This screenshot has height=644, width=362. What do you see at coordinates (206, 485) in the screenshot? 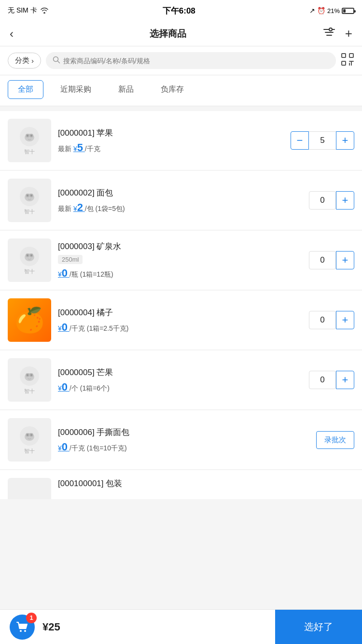
I see `product-info: [000100001] 包装` at bounding box center [206, 485].